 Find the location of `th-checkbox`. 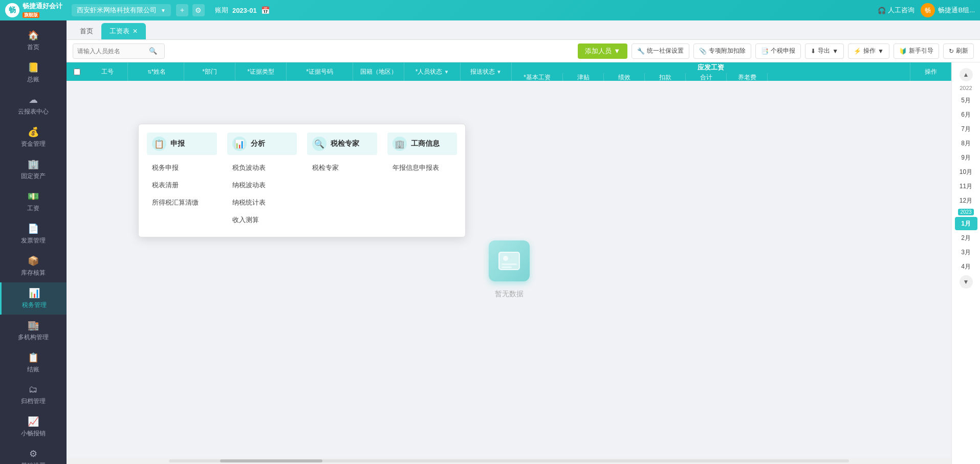

th-checkbox is located at coordinates (77, 72).